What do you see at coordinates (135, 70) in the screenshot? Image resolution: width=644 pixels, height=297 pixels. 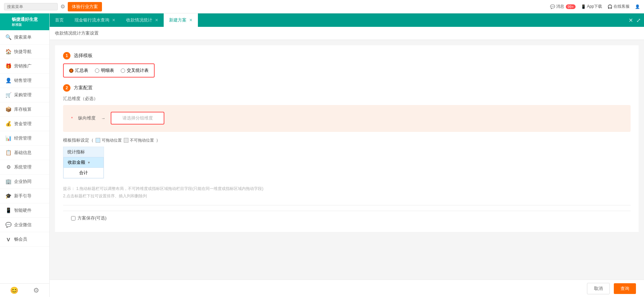 I see `radio-cross: 交叉统计表` at bounding box center [135, 70].